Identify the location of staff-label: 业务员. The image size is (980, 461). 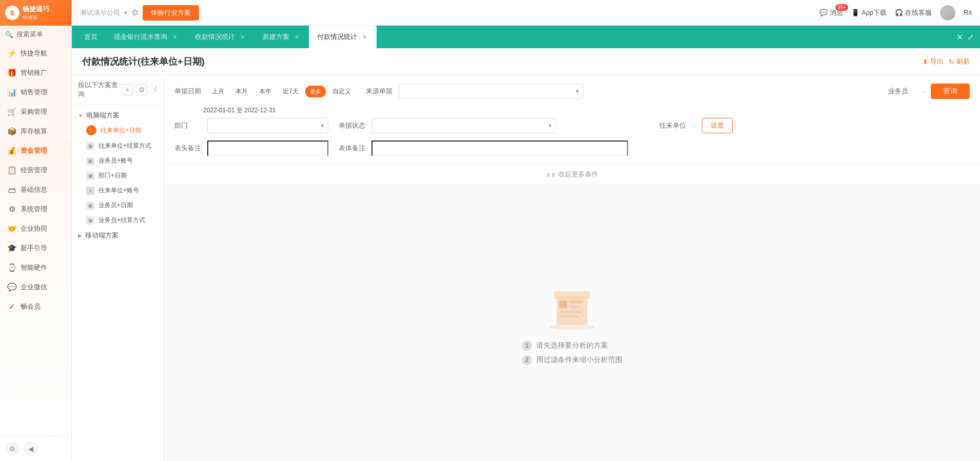
(903, 91).